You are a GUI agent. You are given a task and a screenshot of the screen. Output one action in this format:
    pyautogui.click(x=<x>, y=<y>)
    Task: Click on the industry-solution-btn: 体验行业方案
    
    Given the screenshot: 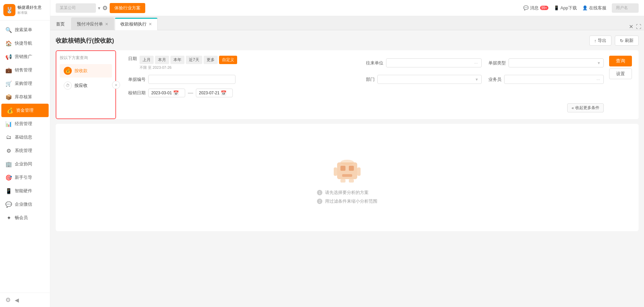 What is the action you would take?
    pyautogui.click(x=127, y=8)
    